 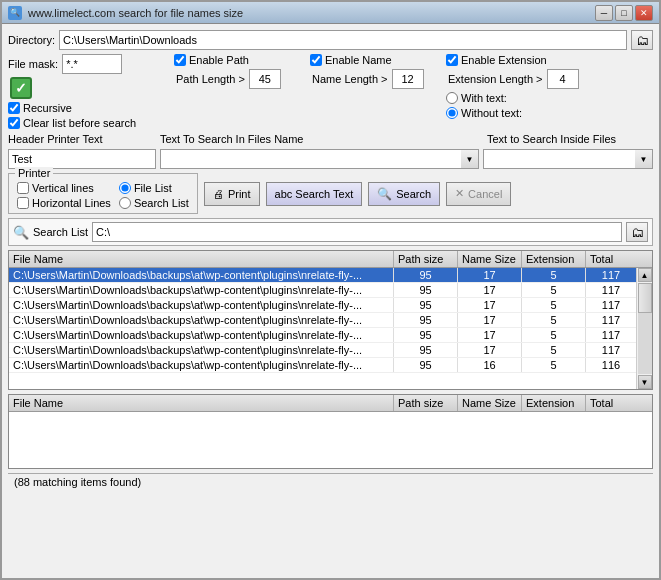 What do you see at coordinates (15, 13) in the screenshot?
I see `app-icon: 🔍` at bounding box center [15, 13].